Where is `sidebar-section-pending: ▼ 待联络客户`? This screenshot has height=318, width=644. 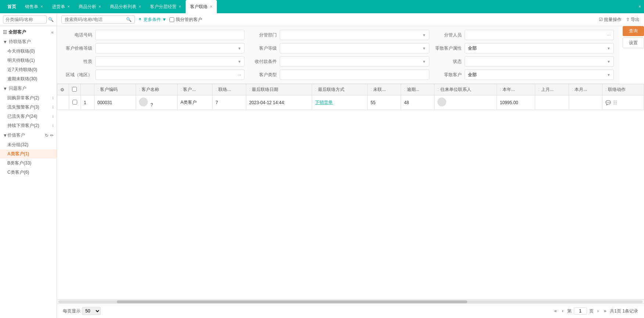
sidebar-section-pending: ▼ 待联络客户 is located at coordinates (28, 42).